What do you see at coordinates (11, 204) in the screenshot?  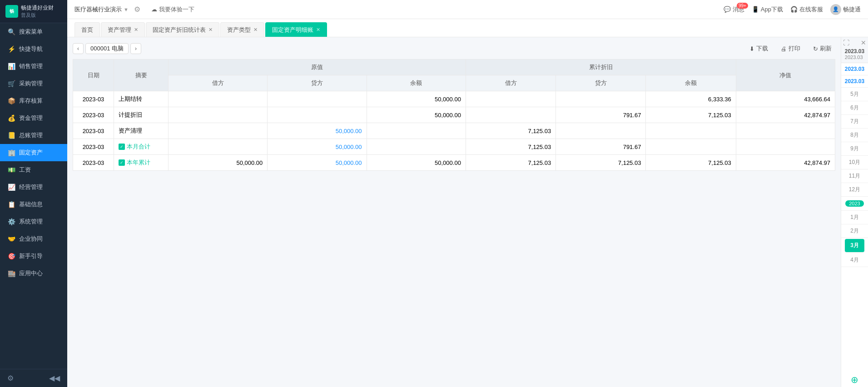 I see `basic-info-icon: 📋` at bounding box center [11, 204].